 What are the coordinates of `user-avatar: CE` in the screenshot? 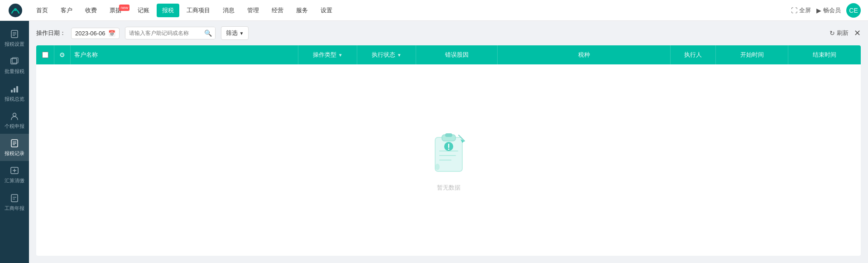 It's located at (854, 10).